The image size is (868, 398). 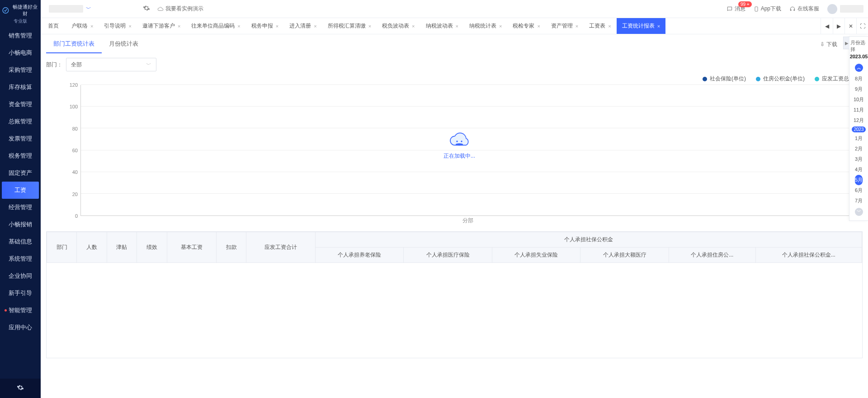 What do you see at coordinates (835, 79) in the screenshot?
I see `legend-item-2: 应发工资总额` at bounding box center [835, 79].